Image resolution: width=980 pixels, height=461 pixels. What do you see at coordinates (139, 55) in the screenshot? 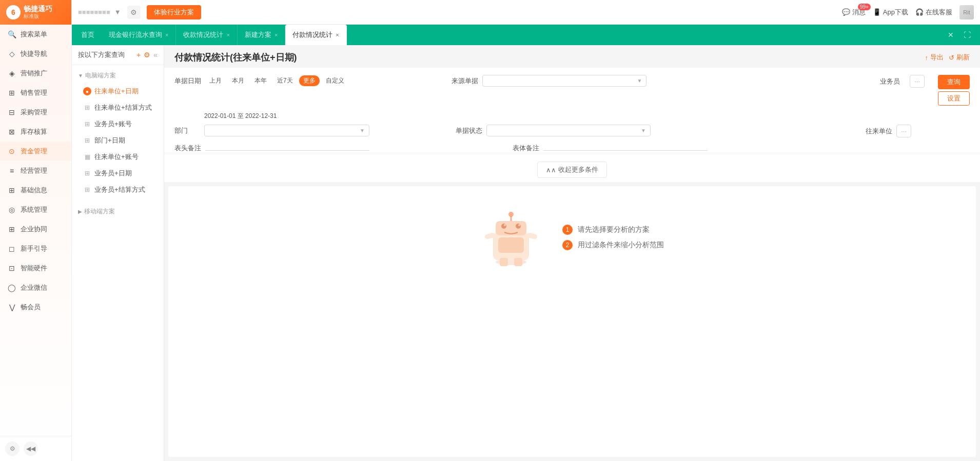
I see `add-scheme-button: +` at bounding box center [139, 55].